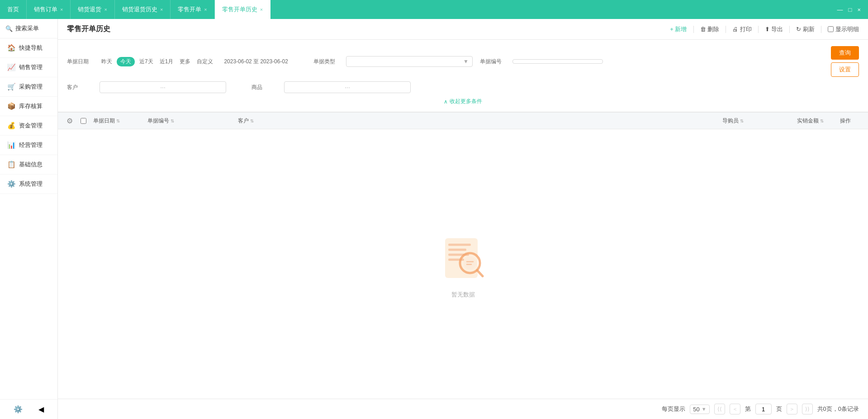 Image resolution: width=868 pixels, height=419 pixels. What do you see at coordinates (92, 9) in the screenshot?
I see `nav-tab-2: 销货退货 ×` at bounding box center [92, 9].